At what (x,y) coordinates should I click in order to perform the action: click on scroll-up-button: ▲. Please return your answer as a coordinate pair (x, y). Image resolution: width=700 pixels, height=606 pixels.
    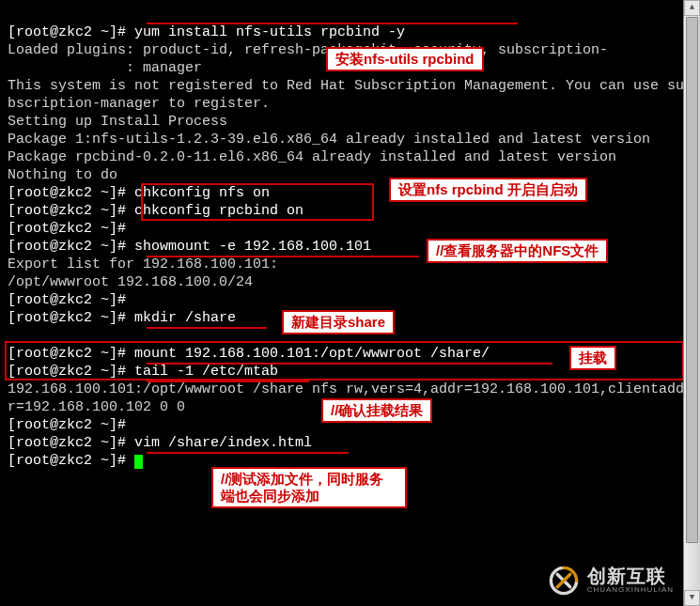
    Looking at the image, I should click on (692, 8).